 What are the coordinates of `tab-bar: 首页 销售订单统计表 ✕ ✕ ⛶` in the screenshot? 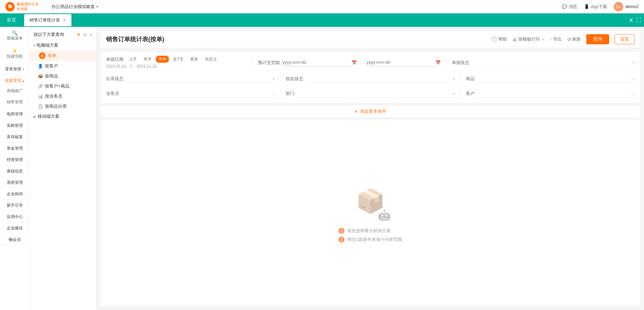 It's located at (322, 20).